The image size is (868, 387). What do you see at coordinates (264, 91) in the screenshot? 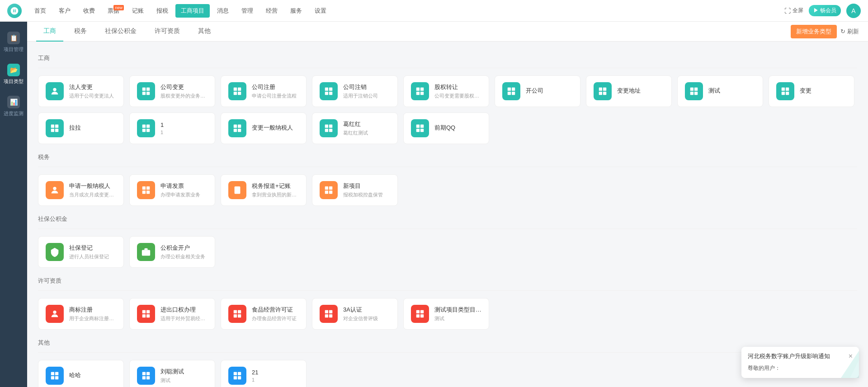
I see `card-c3: 公司注册 申请公司注册全流程` at bounding box center [264, 91].